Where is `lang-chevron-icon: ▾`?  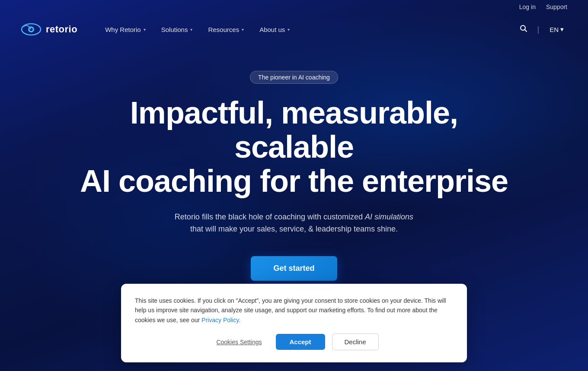
lang-chevron-icon: ▾ is located at coordinates (562, 29).